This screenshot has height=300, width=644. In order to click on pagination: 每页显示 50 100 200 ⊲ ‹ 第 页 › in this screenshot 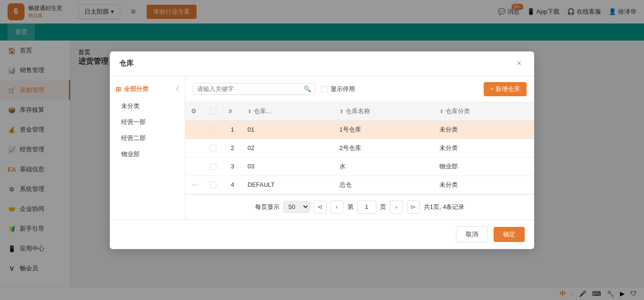, I will do `click(360, 207)`.